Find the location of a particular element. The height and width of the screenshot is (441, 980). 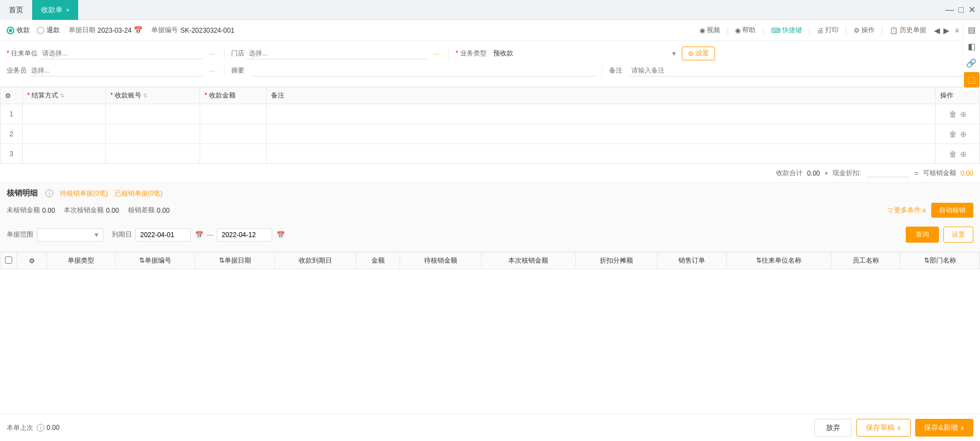

salesman-more-btn: ··· is located at coordinates (212, 71).